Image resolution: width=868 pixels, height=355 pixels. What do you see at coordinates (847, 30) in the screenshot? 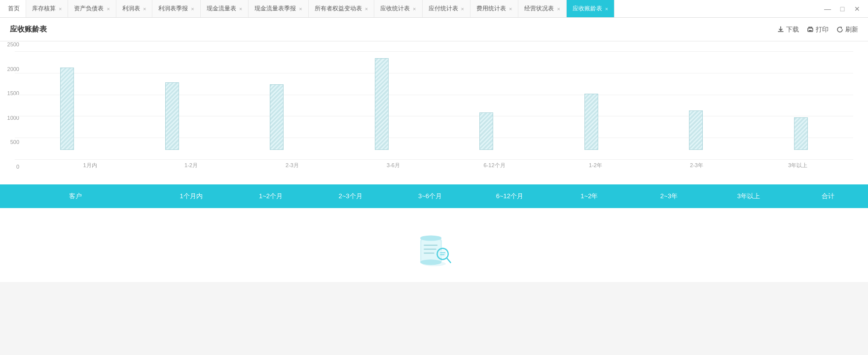
I see `refresh-button: 刷新` at bounding box center [847, 30].